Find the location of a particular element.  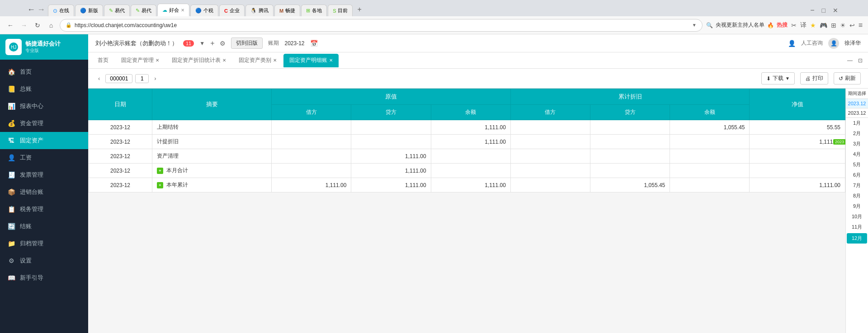

period-item-8: 8月 is located at coordinates (857, 196).